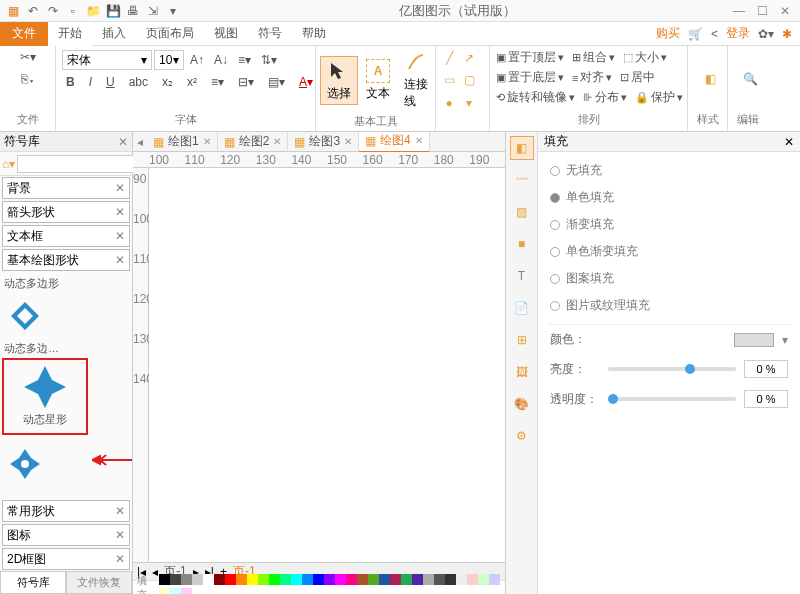 The image size is (800, 594). What do you see at coordinates (218, 82) in the screenshot?
I see `align-icon: ≡▾` at bounding box center [218, 82].